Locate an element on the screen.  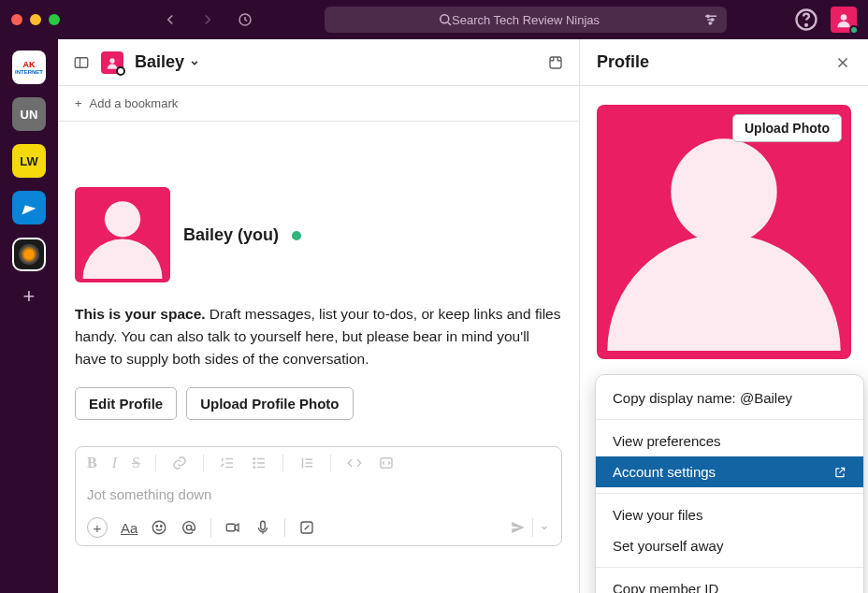
format-toggle-icon: Aa is located at coordinates (129, 528).